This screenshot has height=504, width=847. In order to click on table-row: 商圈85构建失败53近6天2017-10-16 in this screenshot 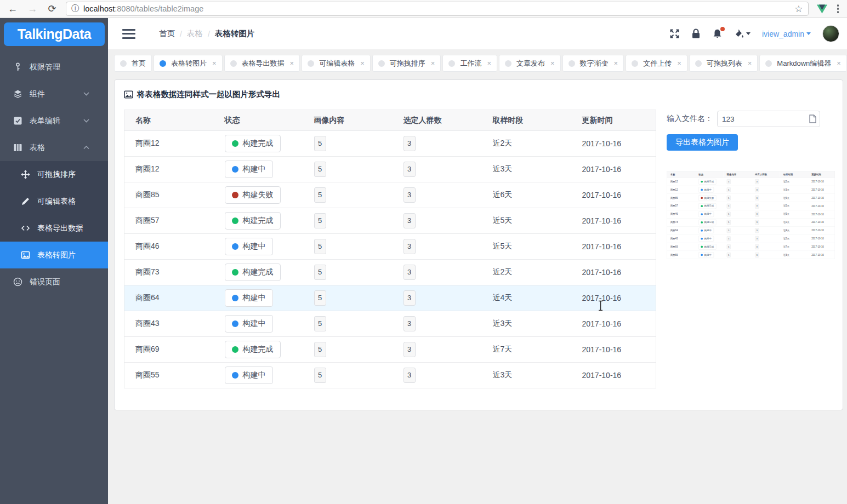, I will do `click(751, 198)`.